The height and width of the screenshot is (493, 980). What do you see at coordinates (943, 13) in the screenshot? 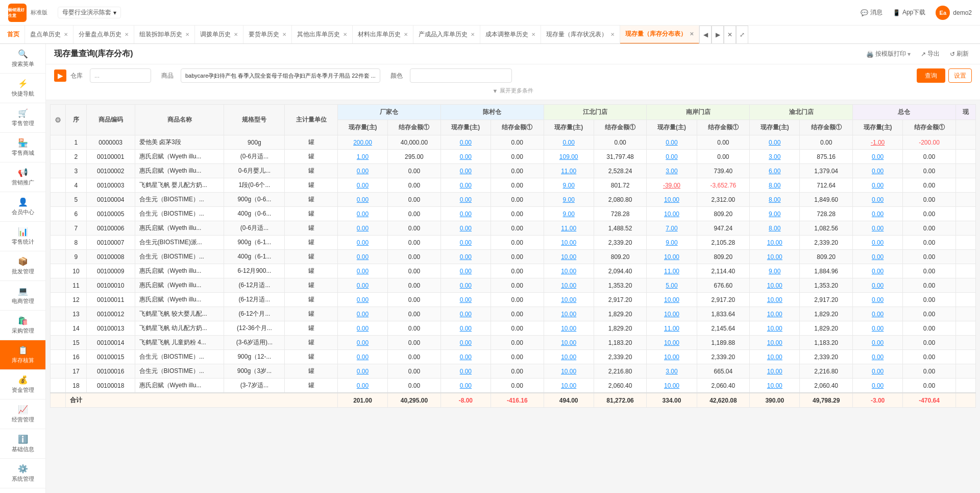
I see `avatar: Ea` at bounding box center [943, 13].